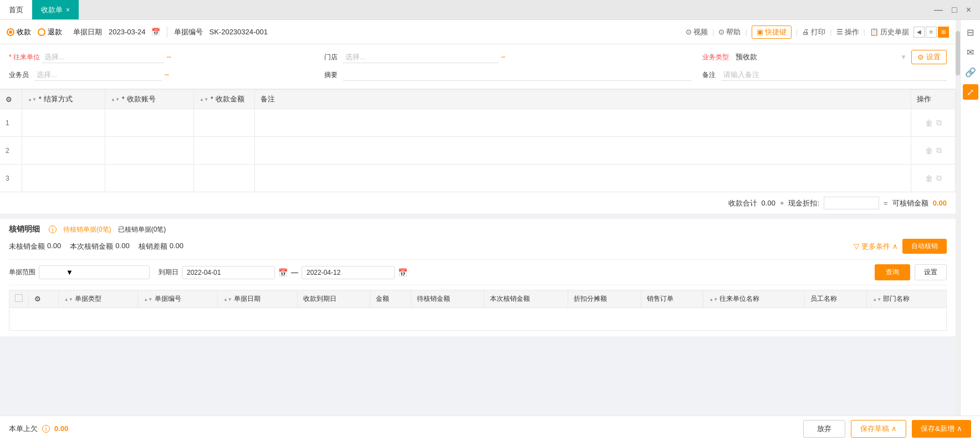 This screenshot has width=980, height=441. I want to click on sort-icon5: ▲▼, so click(877, 299).